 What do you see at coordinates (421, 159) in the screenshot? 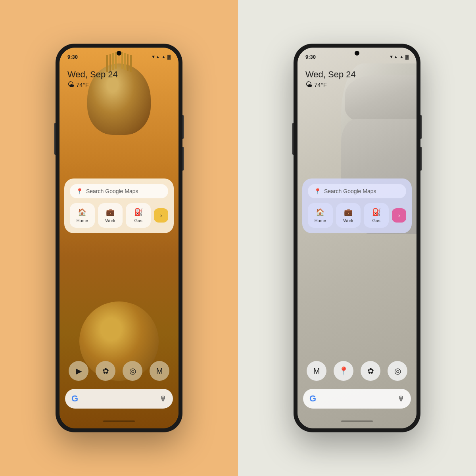
I see `volume-button-cool` at bounding box center [421, 159].